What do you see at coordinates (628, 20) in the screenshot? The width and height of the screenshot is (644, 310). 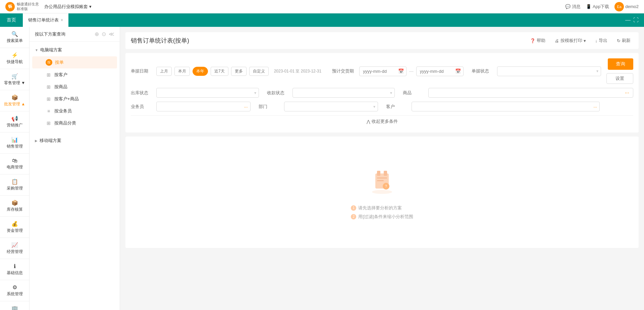 I see `tab-minimize-icon: —` at bounding box center [628, 20].